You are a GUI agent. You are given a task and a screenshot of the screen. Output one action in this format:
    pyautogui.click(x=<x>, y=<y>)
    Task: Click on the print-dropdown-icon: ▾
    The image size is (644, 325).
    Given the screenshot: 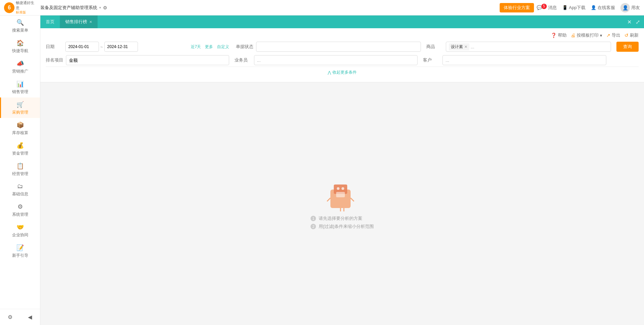 What is the action you would take?
    pyautogui.click(x=601, y=36)
    